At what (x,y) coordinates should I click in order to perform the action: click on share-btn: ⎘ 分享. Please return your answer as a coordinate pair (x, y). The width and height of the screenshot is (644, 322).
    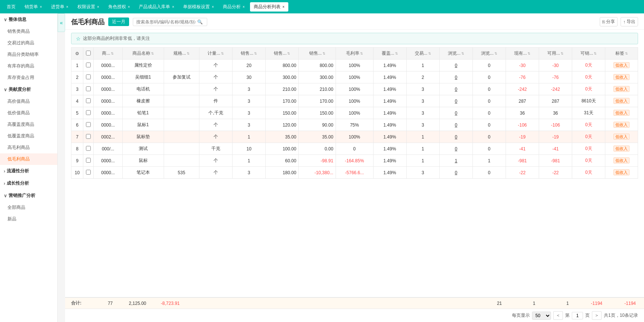
    Looking at the image, I should click on (609, 22).